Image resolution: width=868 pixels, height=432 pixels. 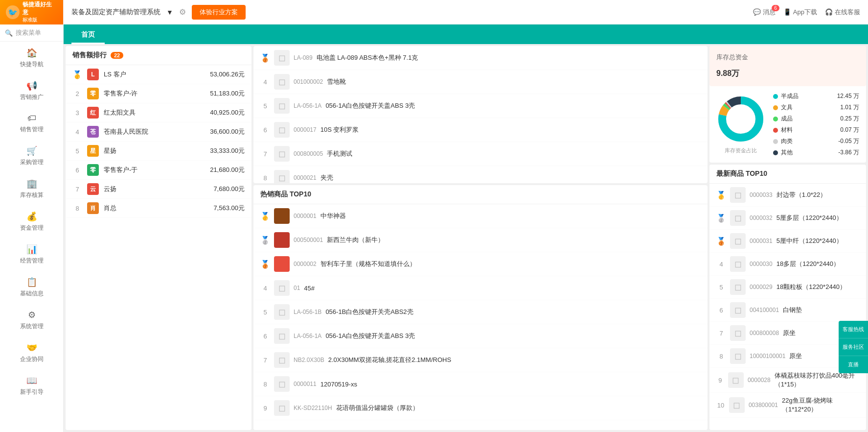 I want to click on rank-number: 9, so click(x=720, y=380).